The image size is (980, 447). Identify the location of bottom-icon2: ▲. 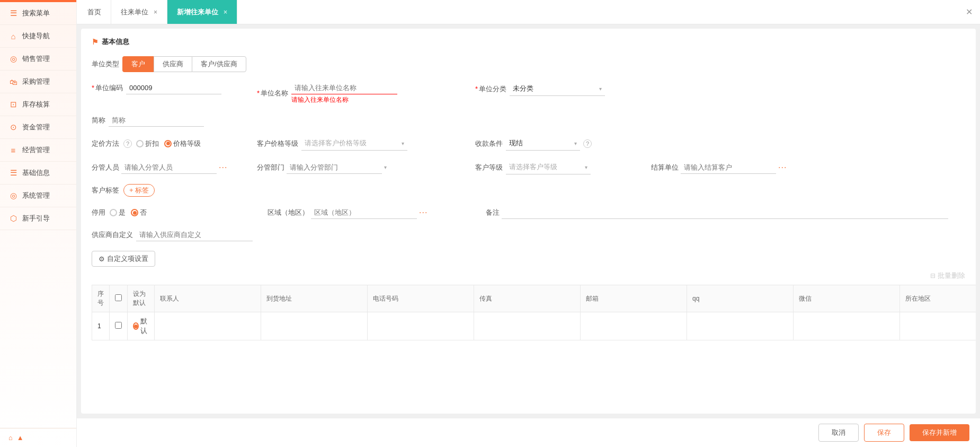
(20, 438).